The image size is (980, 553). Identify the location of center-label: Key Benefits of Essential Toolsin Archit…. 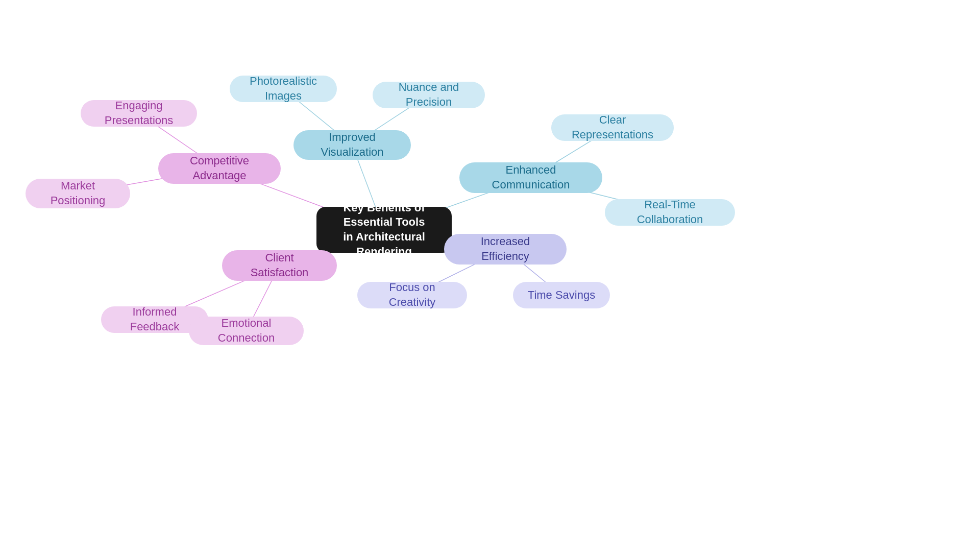
(384, 230).